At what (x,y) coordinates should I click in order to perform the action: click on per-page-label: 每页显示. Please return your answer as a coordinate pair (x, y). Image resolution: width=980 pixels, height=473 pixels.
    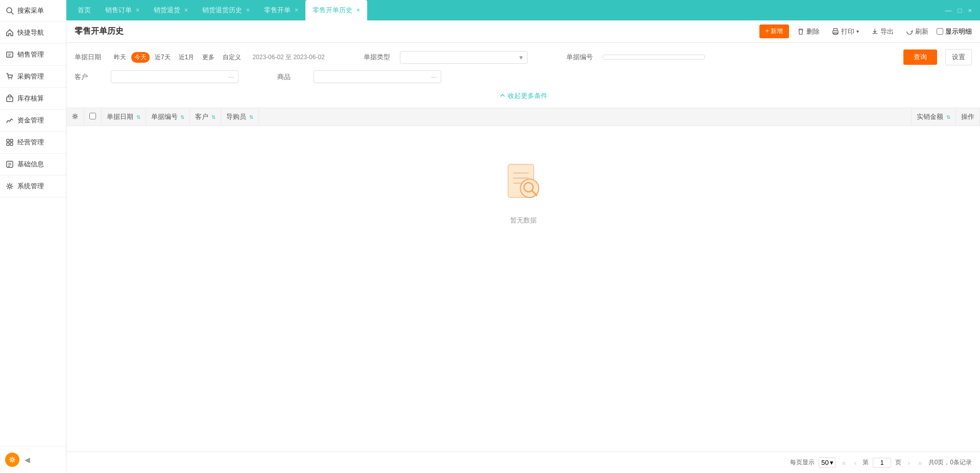
    Looking at the image, I should click on (802, 462).